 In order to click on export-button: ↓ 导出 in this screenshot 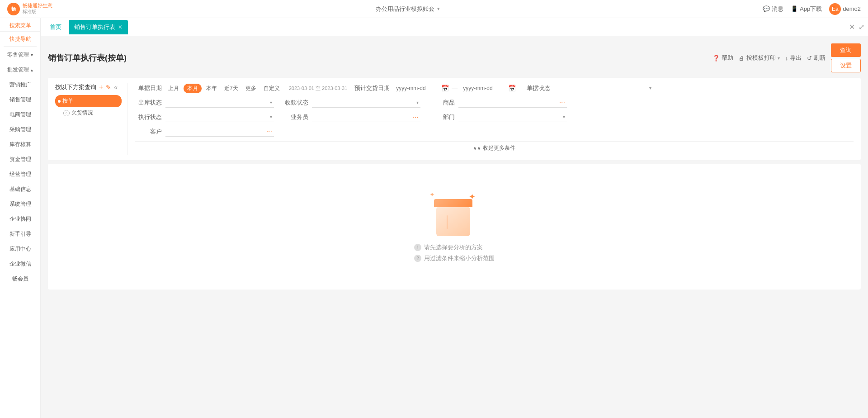, I will do `click(794, 58)`.